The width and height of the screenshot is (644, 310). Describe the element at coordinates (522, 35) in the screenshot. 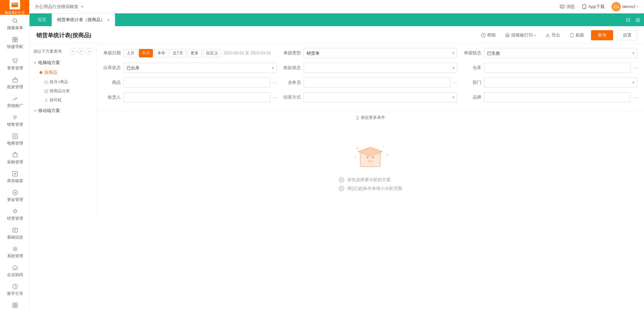

I see `print-label: 按模板打印` at that location.